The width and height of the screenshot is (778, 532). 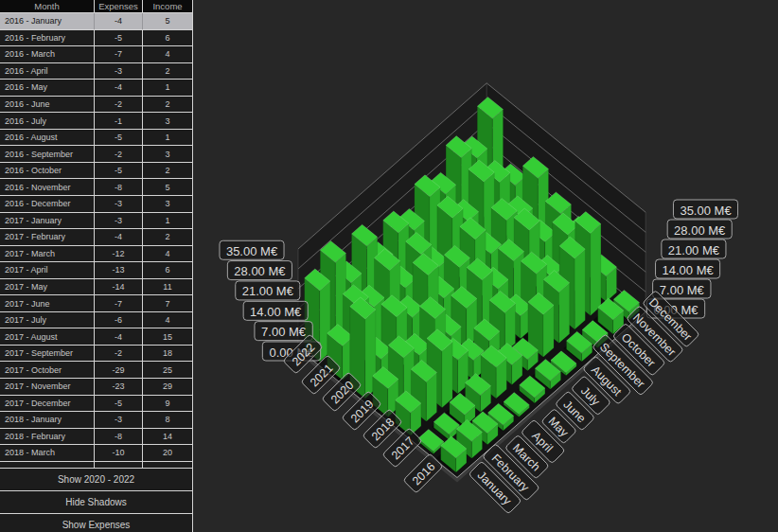 I want to click on table-row: 2017 - November-2329, so click(x=97, y=387).